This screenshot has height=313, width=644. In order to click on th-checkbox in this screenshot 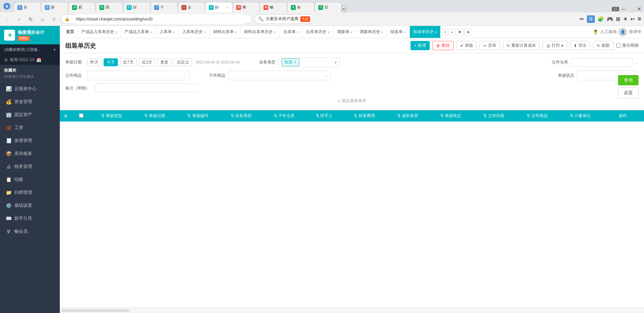, I will do `click(81, 116)`.